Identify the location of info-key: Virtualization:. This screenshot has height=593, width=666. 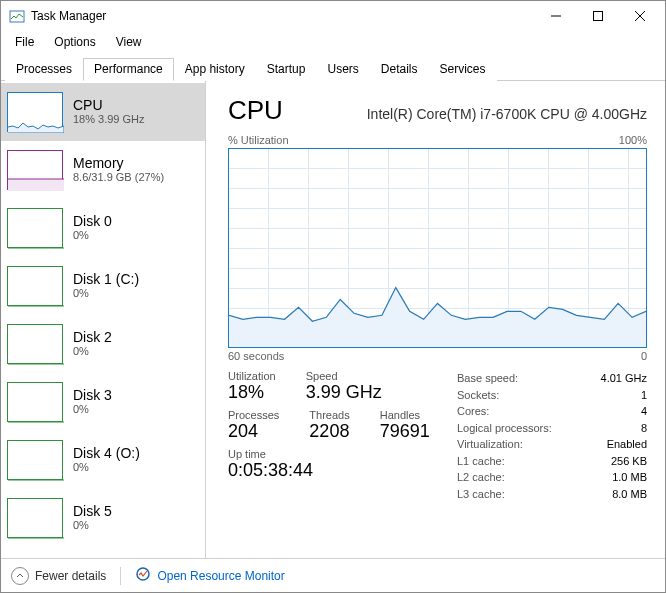
(490, 444).